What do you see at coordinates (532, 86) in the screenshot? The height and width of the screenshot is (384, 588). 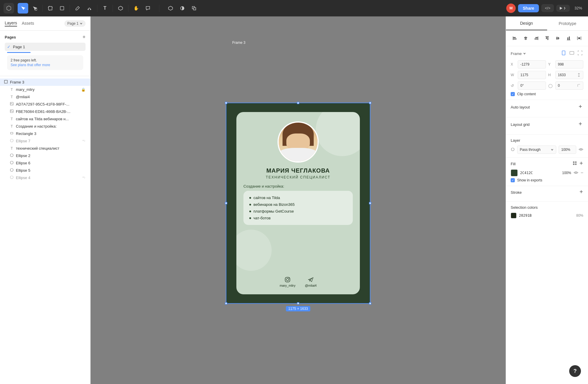 I see `rot-input: 0°` at bounding box center [532, 86].